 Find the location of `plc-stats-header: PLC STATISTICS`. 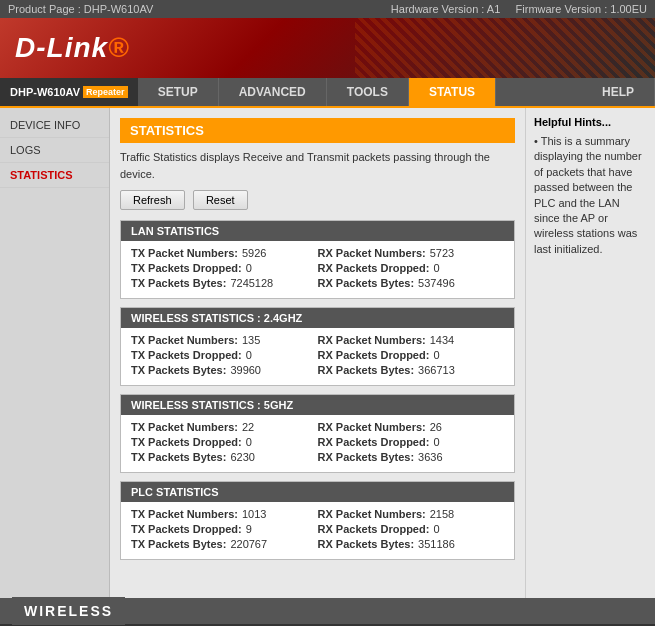

plc-stats-header: PLC STATISTICS is located at coordinates (318, 492).